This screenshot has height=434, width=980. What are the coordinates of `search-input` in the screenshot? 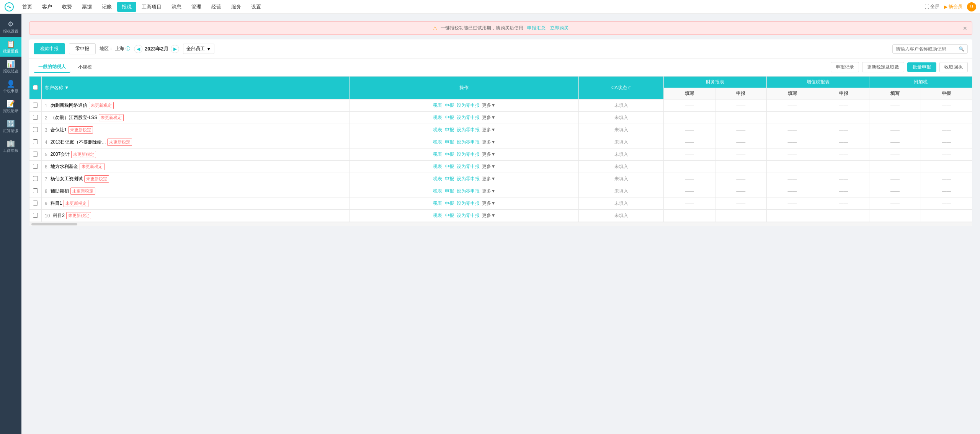 It's located at (926, 49).